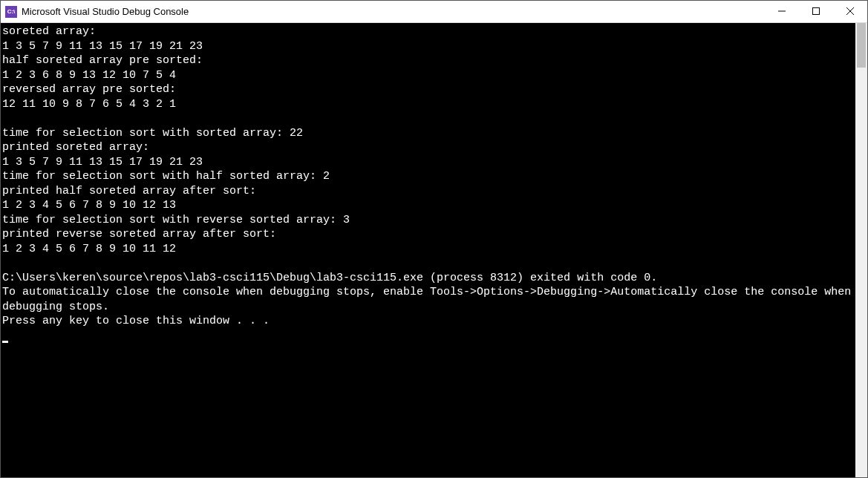 This screenshot has height=478, width=868. I want to click on maximize-button, so click(816, 12).